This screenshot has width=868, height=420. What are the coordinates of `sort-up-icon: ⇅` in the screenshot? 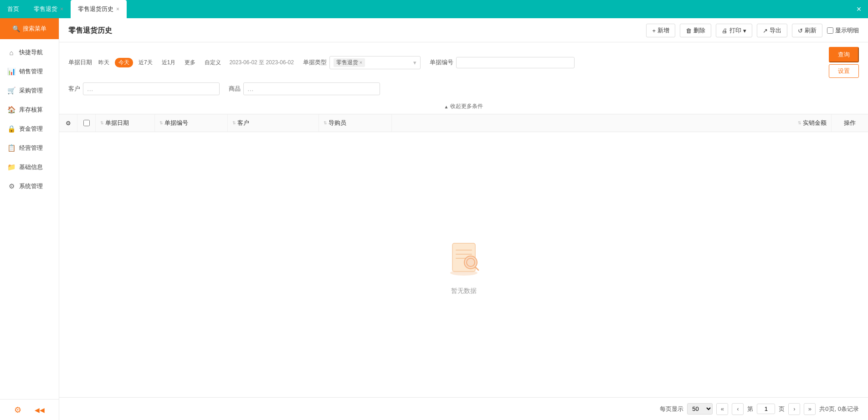 It's located at (102, 123).